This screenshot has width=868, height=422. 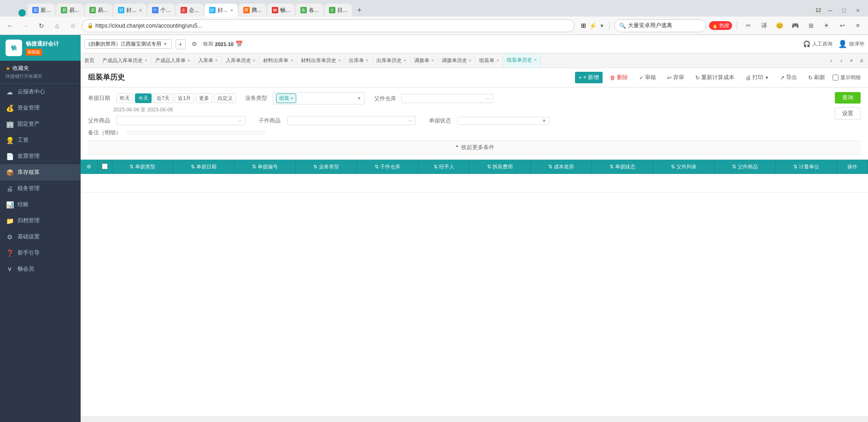 What do you see at coordinates (105, 167) in the screenshot?
I see `select-all-checkbox` at bounding box center [105, 167].